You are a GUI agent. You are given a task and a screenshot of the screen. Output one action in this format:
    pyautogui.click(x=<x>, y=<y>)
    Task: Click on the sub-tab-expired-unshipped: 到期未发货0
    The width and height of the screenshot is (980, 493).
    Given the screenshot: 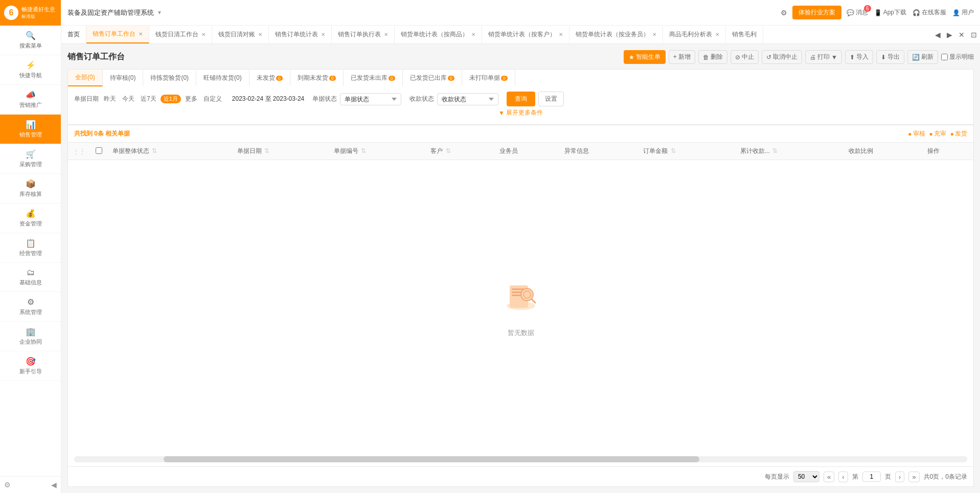 What is the action you would take?
    pyautogui.click(x=317, y=78)
    